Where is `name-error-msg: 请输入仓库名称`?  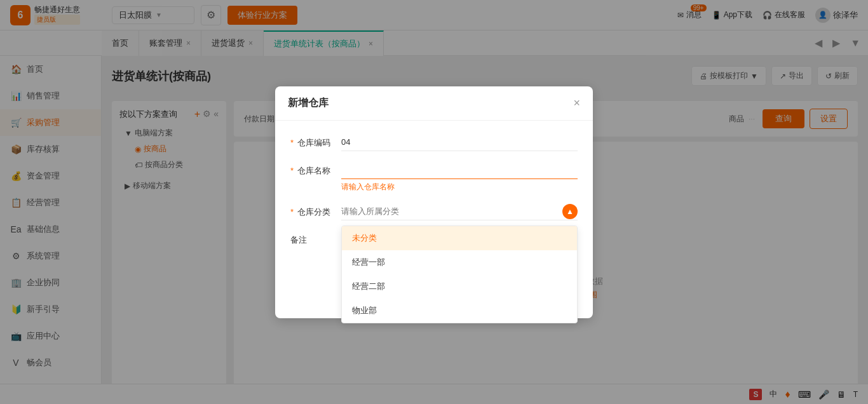
name-error-msg: 请输入仓库名称 is located at coordinates (459, 187).